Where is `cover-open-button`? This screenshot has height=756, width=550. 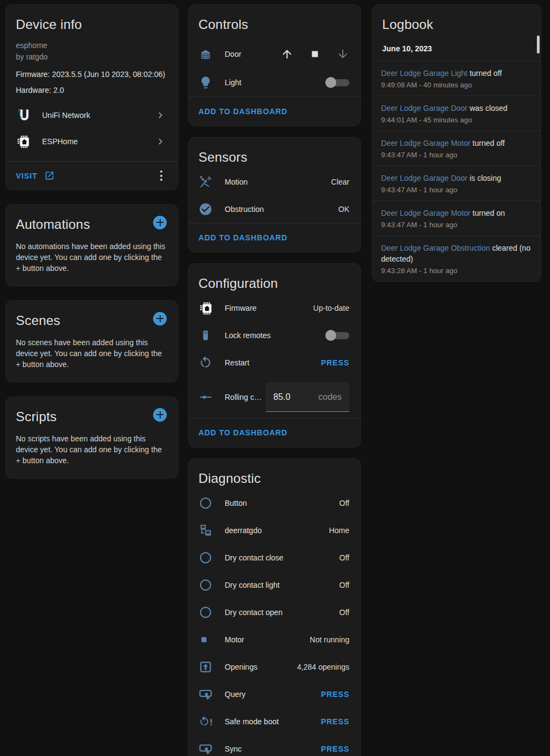 cover-open-button is located at coordinates (287, 54).